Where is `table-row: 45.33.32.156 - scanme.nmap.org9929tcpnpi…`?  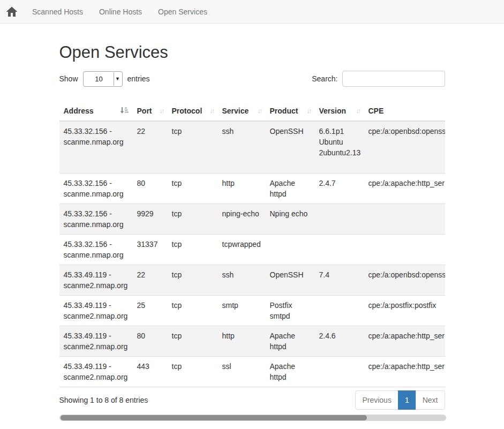 table-row: 45.33.32.156 - scanme.nmap.org9929tcpnpi… is located at coordinates (252, 219).